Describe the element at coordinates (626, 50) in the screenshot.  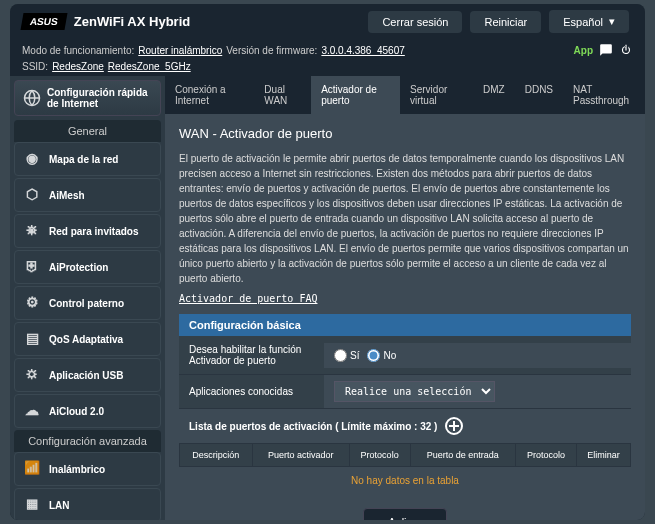
I see `power-icon` at that location.